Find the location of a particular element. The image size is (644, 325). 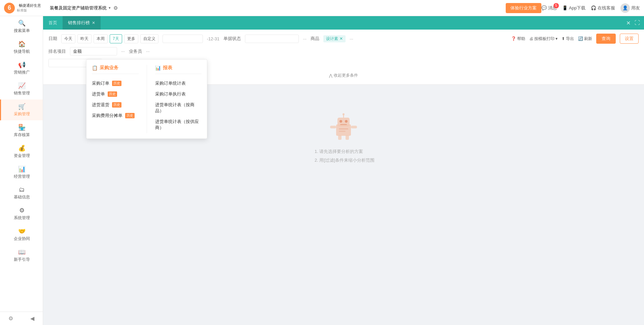

help-btn: ❓ 帮助 is located at coordinates (518, 39).